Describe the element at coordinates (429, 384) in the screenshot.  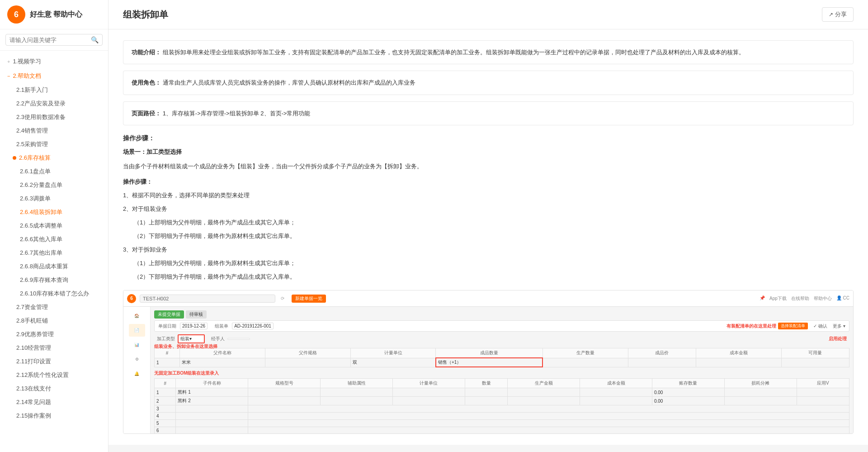
I see `sim-bth-unit: 计量单位` at that location.